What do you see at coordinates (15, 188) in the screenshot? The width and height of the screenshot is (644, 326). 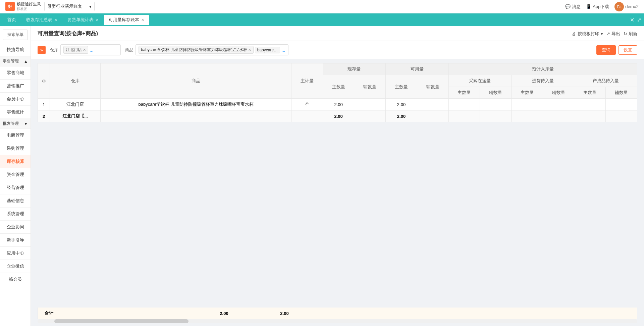 I see `sidebar-item-operations: 经营管理` at bounding box center [15, 188].